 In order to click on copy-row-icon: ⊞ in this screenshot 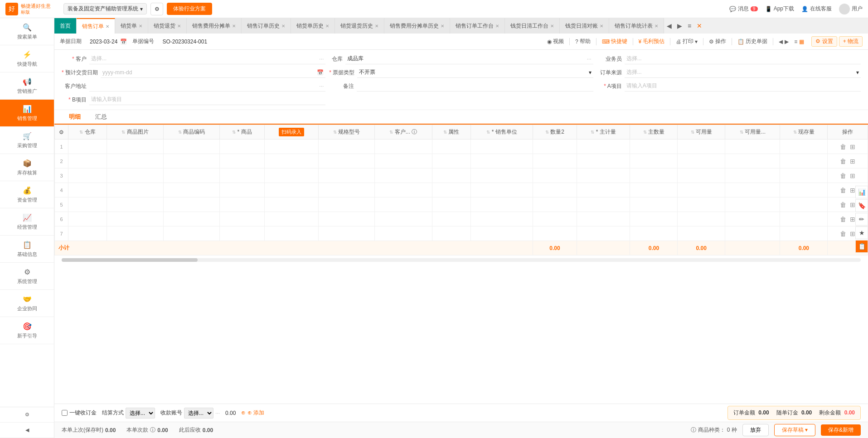, I will do `click(853, 161)`.